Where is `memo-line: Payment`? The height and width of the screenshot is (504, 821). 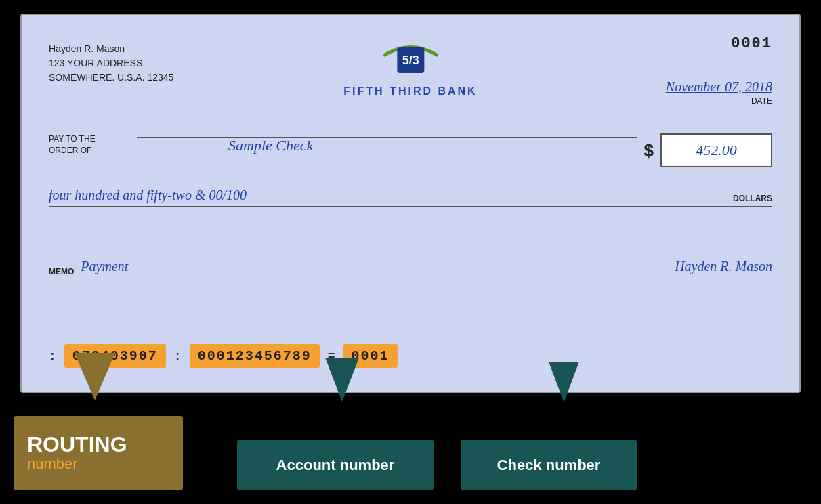 memo-line: Payment is located at coordinates (189, 268).